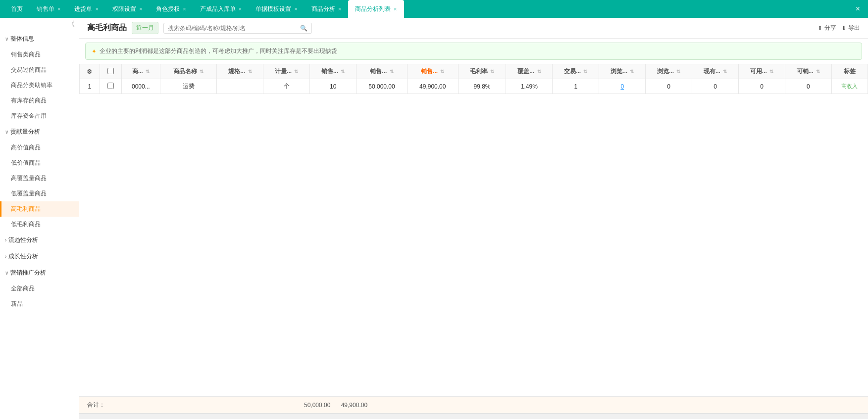  Describe the element at coordinates (433, 72) in the screenshot. I see `th-sales-profit: 销售... ⇅` at that location.